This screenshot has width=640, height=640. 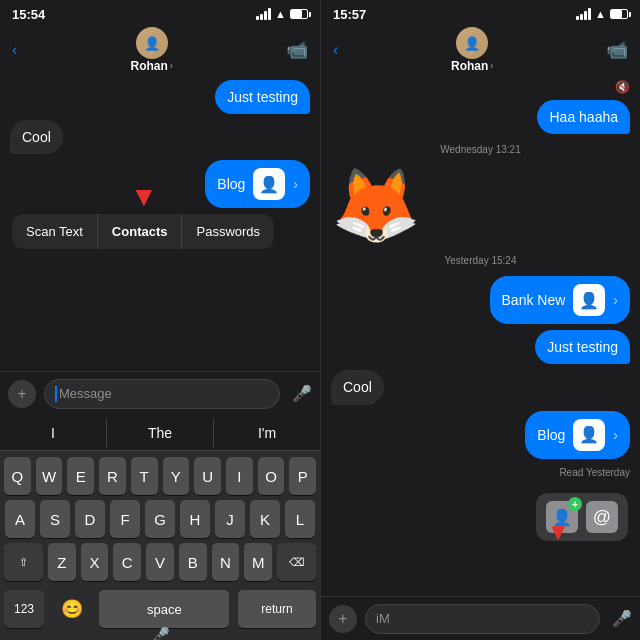 What do you see at coordinates (125, 519) in the screenshot?
I see `key-f: F` at bounding box center [125, 519].